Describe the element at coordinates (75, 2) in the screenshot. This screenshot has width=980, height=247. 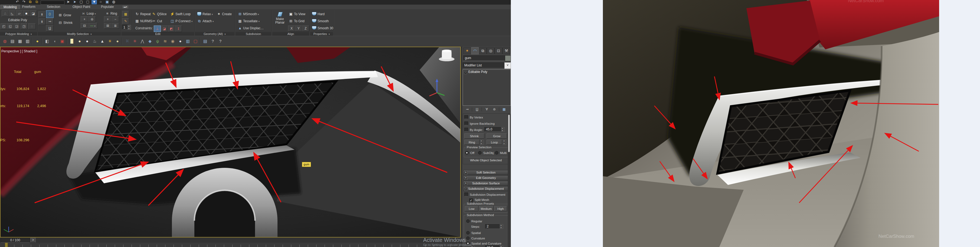
I see `select-by-name-icon: ➤` at that location.